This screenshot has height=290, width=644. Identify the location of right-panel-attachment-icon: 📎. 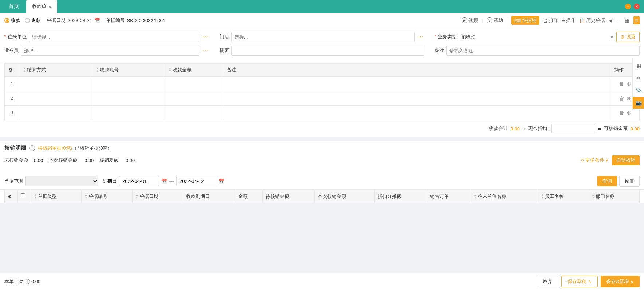
(638, 90).